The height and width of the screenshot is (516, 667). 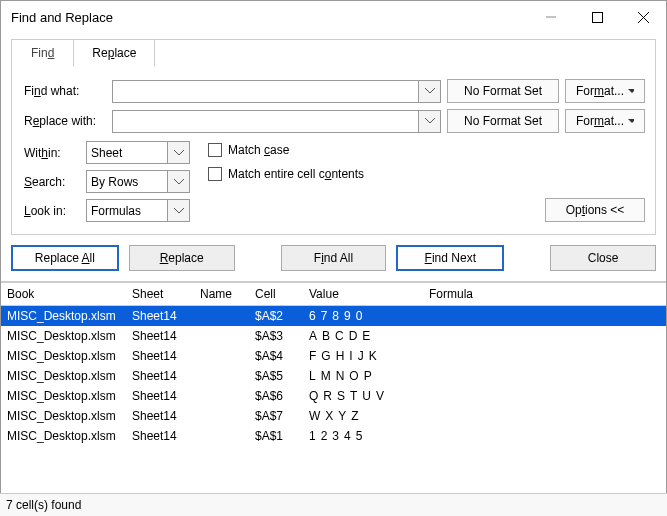 What do you see at coordinates (127, 182) in the screenshot?
I see `search-value` at bounding box center [127, 182].